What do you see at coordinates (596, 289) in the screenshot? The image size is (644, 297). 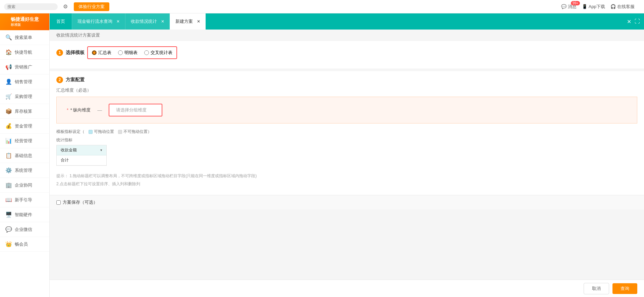 I see `cancel-button: 取消` at bounding box center [596, 289].